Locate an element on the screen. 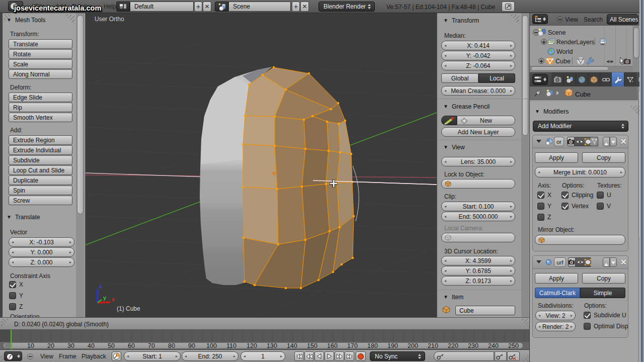 This screenshot has height=362, width=644. svg-text: z is located at coordinates (101, 286).